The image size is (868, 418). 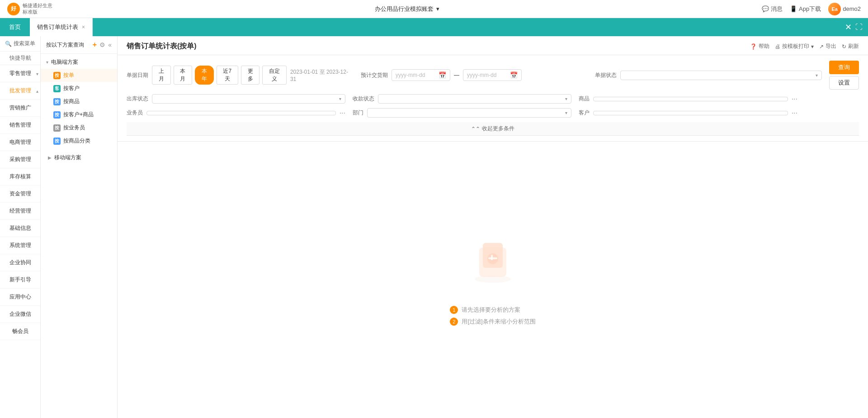 What do you see at coordinates (37, 73) in the screenshot?
I see `chevron-icon: ▾` at bounding box center [37, 73].